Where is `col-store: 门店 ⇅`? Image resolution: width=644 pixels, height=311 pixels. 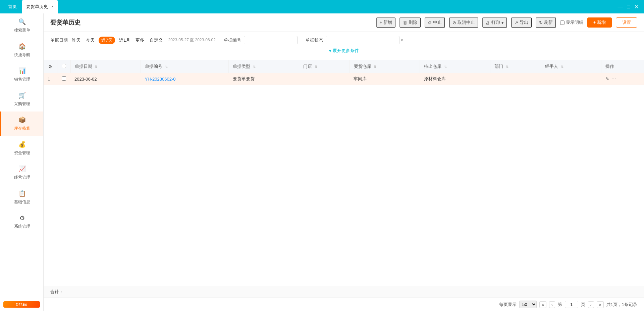
col-store: 门店 ⇅ is located at coordinates (324, 66).